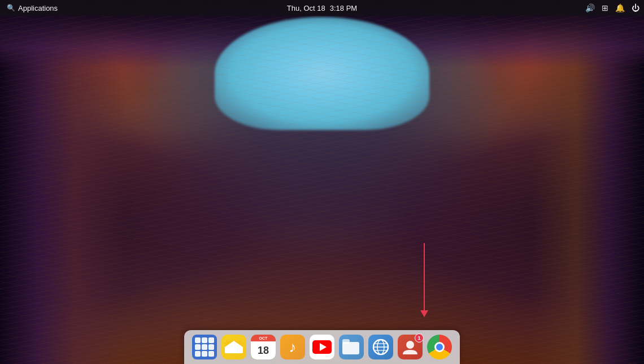  I want to click on notification-icon: 🔔, so click(620, 8).